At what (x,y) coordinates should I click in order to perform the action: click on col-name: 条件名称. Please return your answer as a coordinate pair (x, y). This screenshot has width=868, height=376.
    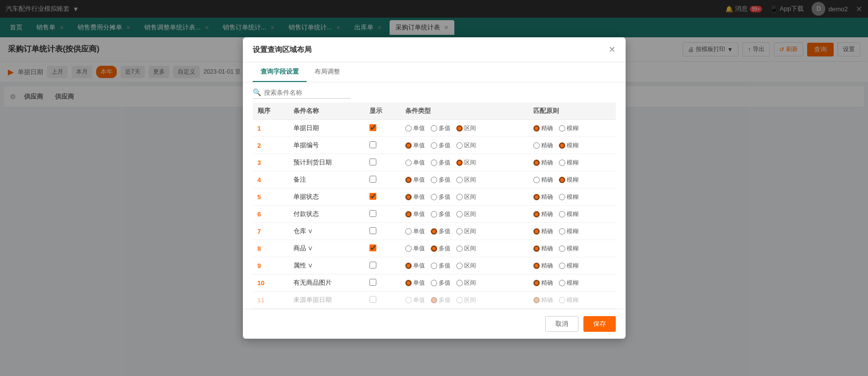
    Looking at the image, I should click on (327, 107).